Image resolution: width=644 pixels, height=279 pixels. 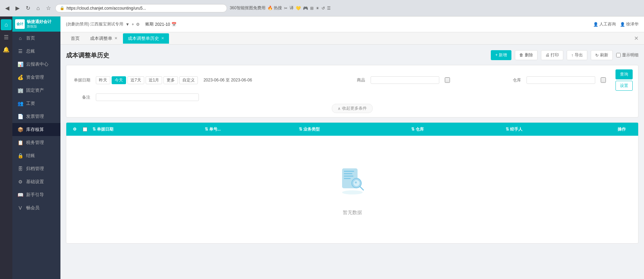 What do you see at coordinates (75, 129) in the screenshot?
I see `th-settings: ⚙` at bounding box center [75, 129].